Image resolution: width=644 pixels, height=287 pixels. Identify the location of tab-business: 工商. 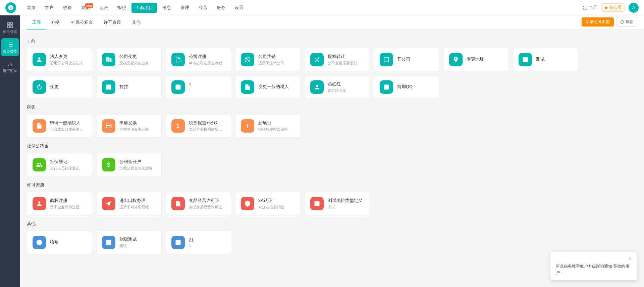
(37, 22).